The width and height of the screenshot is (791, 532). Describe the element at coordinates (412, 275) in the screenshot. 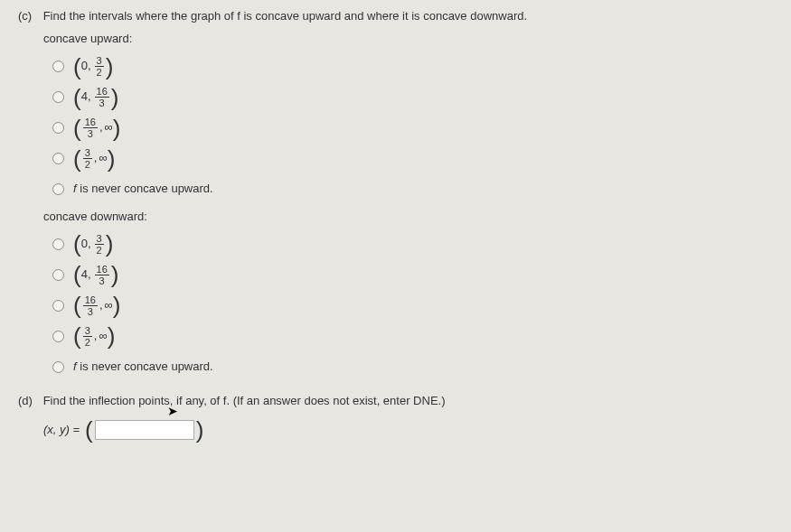

I see `downward-option: (4,163)` at that location.